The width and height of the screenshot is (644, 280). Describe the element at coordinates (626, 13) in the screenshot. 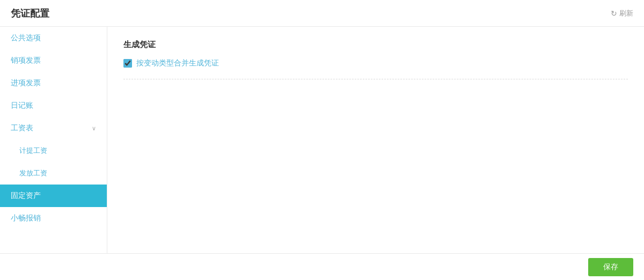

I see `refresh-label: 刷新` at that location.